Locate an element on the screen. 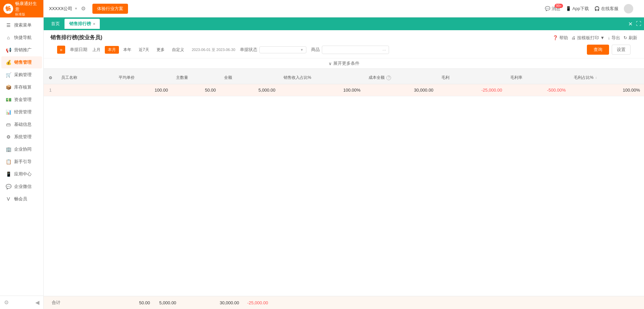 The width and height of the screenshot is (644, 309). date-filter-label: 单据日期 is located at coordinates (79, 50).